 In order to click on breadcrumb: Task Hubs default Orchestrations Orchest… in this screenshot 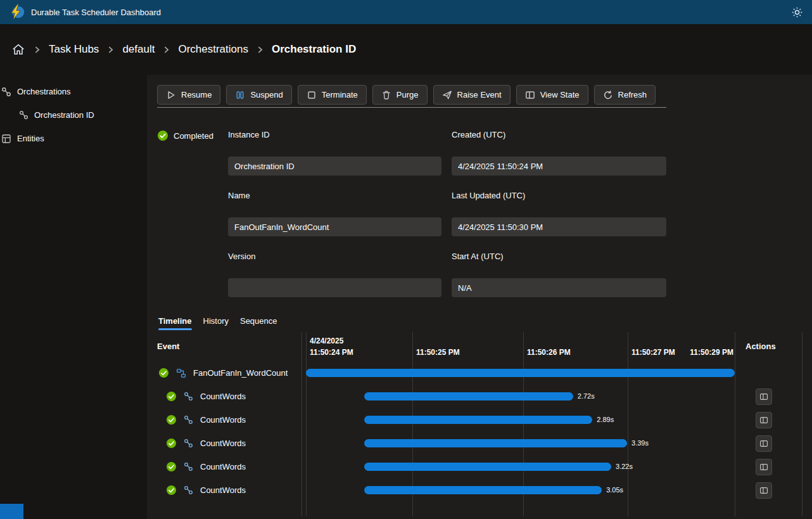, I will do `click(406, 49)`.